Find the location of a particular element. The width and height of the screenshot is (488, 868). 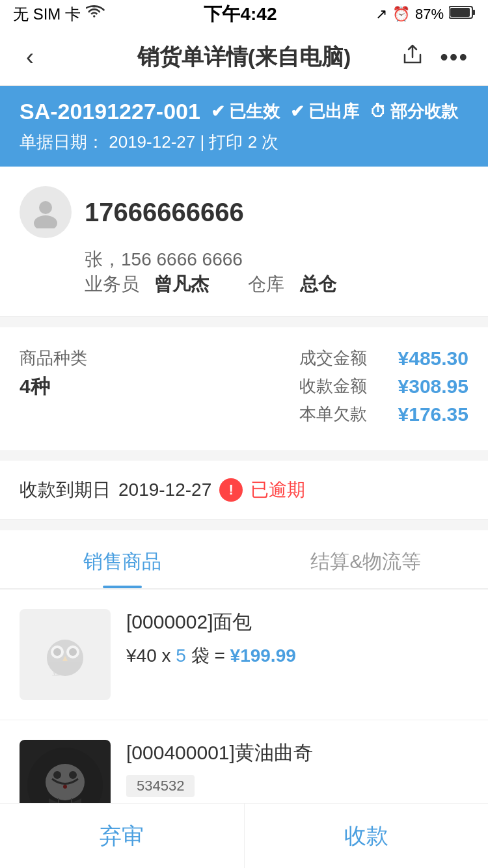

customer-meta: 业务员 曾凡杰 仓库 总仓 is located at coordinates (277, 284).